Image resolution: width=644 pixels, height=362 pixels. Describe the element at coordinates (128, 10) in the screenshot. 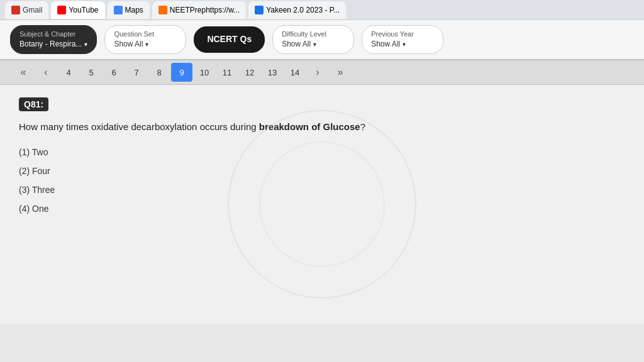

I see `tab-maps: Maps` at that location.